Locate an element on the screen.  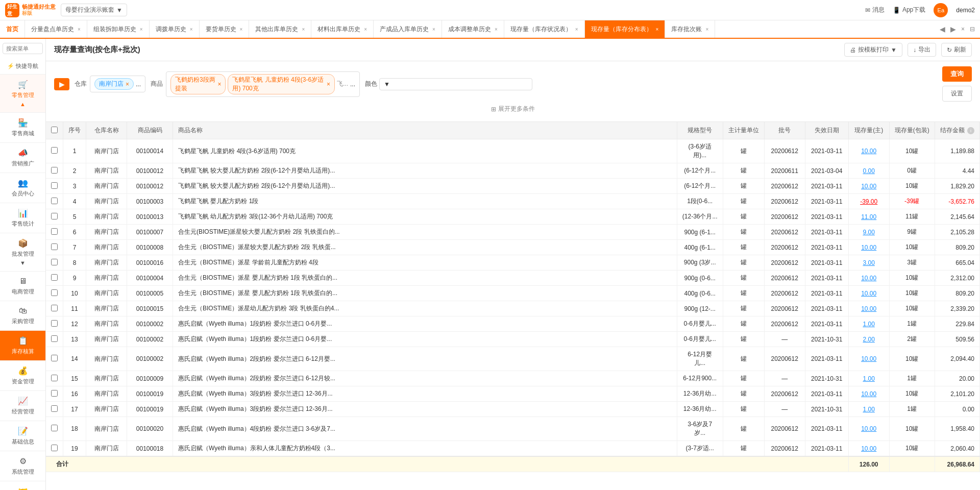
tab-prev-btn: ◀ is located at coordinates (942, 29).